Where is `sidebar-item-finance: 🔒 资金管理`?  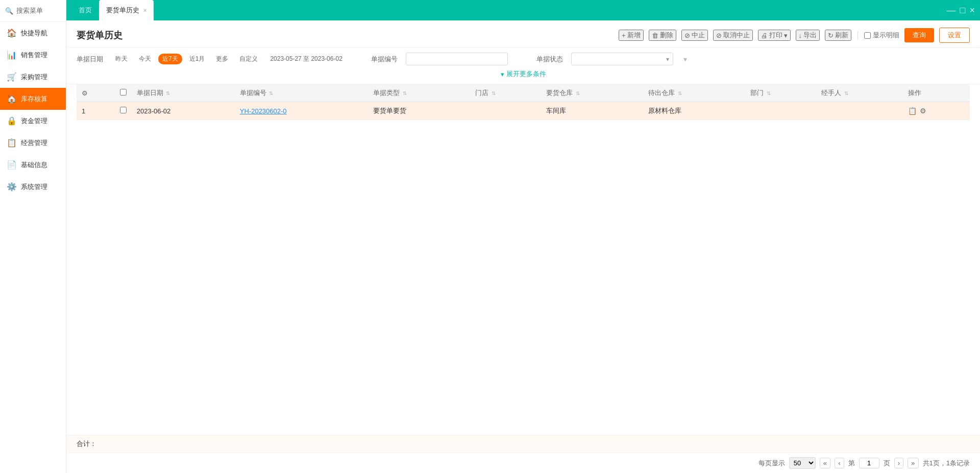 sidebar-item-finance: 🔒 资金管理 is located at coordinates (33, 121).